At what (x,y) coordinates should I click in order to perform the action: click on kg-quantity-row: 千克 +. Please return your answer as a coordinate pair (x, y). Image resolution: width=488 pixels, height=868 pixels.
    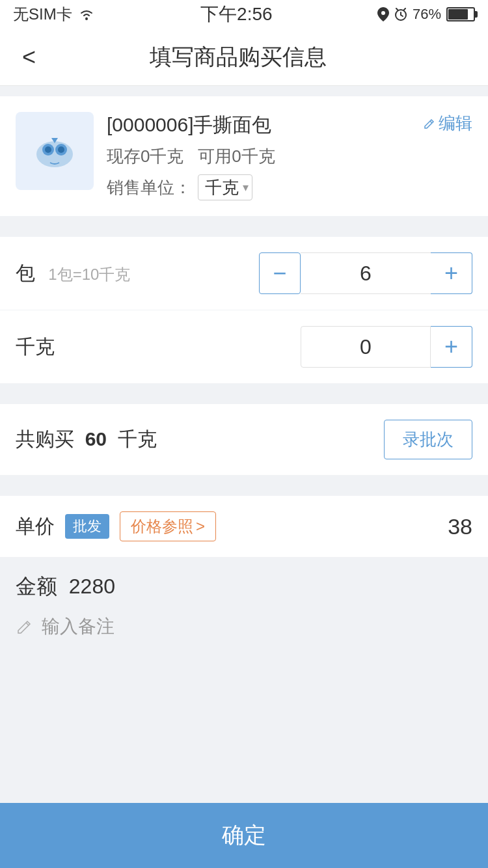
    Looking at the image, I should click on (244, 347).